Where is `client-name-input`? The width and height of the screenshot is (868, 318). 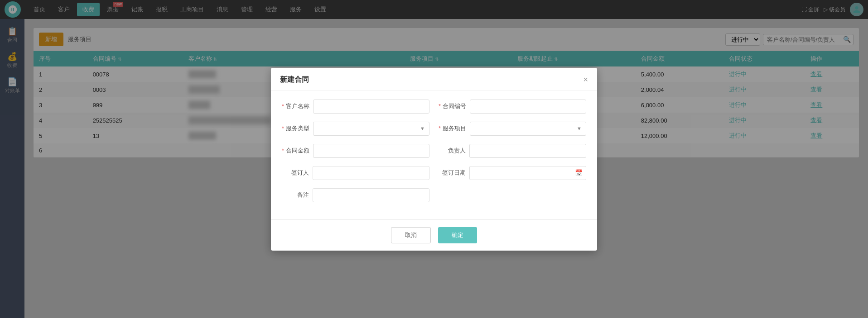
client-name-input is located at coordinates (371, 107).